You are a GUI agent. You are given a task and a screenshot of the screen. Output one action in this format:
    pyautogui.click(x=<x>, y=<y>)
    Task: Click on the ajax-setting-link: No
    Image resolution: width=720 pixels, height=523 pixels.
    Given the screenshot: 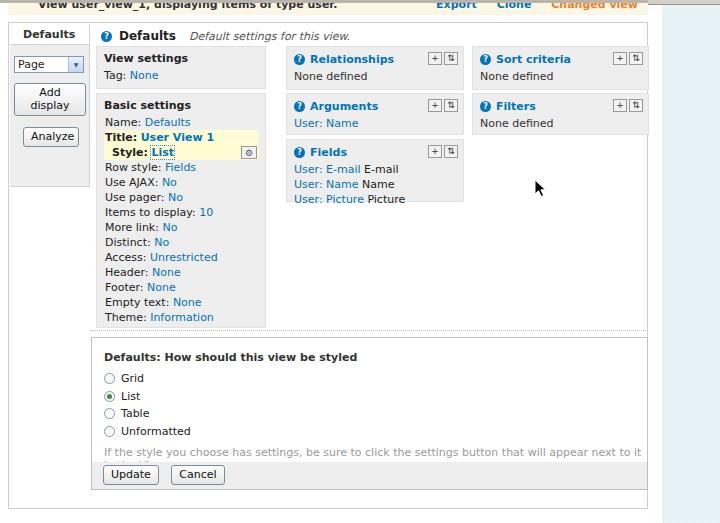 What is the action you would take?
    pyautogui.click(x=170, y=182)
    